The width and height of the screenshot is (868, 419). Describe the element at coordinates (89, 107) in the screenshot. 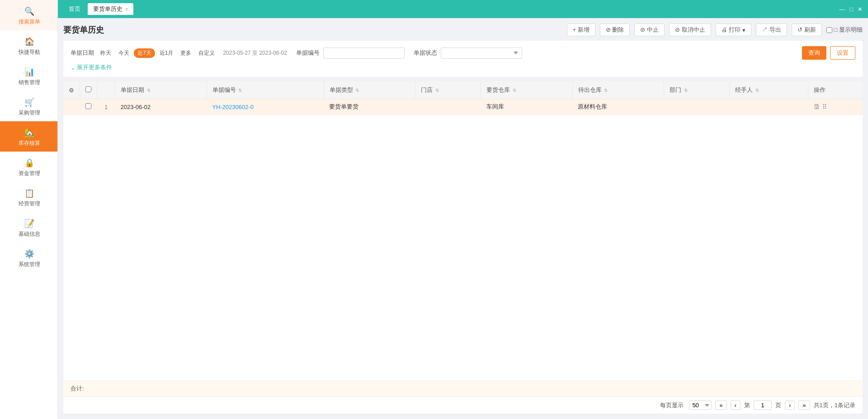

I see `row-checkbox-cell` at that location.